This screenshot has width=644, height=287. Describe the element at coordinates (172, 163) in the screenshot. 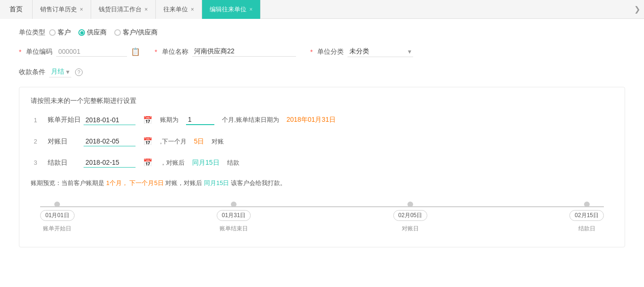

I see `payment-suffix: ，对账后` at that location.